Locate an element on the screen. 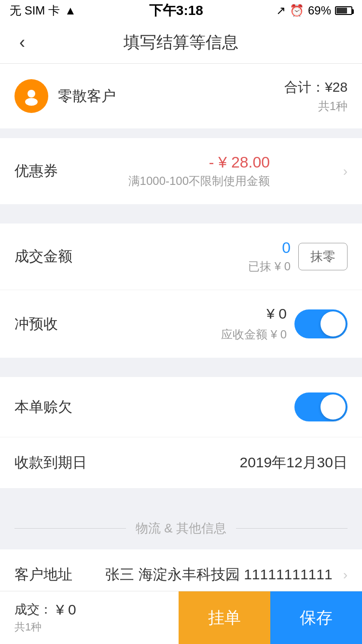 The height and width of the screenshot is (644, 362). prepay-toggle-thumb is located at coordinates (333, 324).